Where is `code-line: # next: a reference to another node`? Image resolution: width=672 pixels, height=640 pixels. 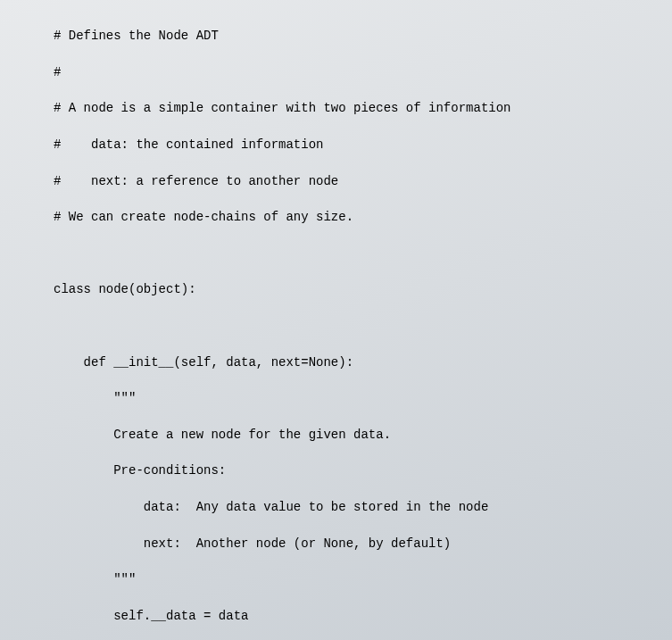
code-line: # next: a reference to another node is located at coordinates (362, 181).